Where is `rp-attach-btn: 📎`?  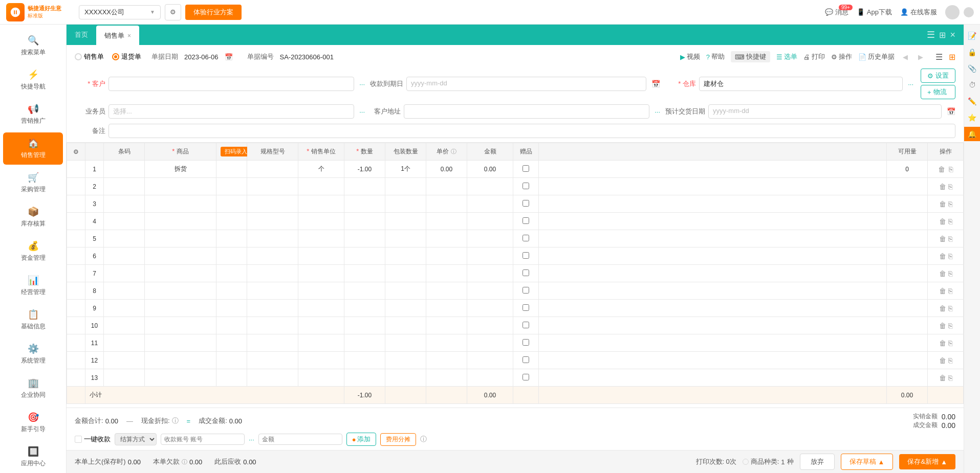
rp-attach-btn: 📎 is located at coordinates (972, 69).